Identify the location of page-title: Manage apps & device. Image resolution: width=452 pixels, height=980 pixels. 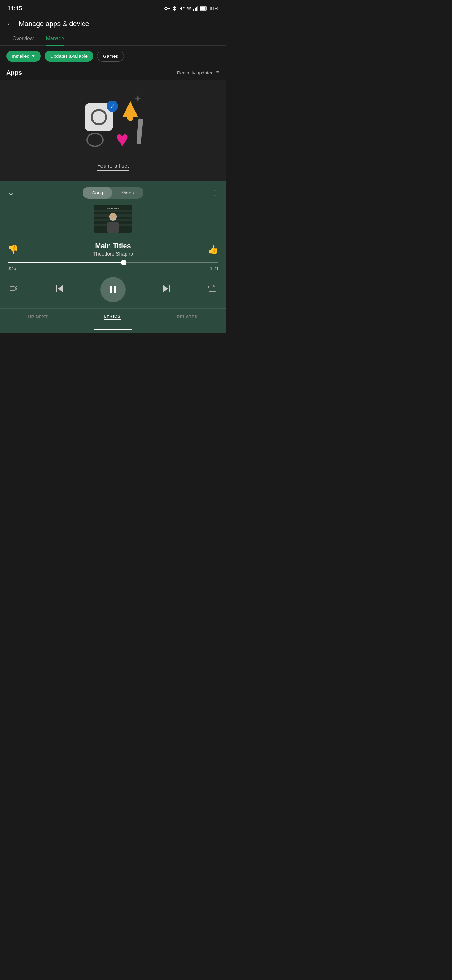
(54, 24).